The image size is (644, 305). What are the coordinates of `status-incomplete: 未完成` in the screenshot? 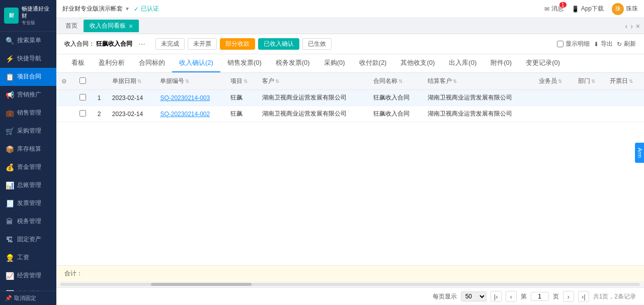 It's located at (170, 44).